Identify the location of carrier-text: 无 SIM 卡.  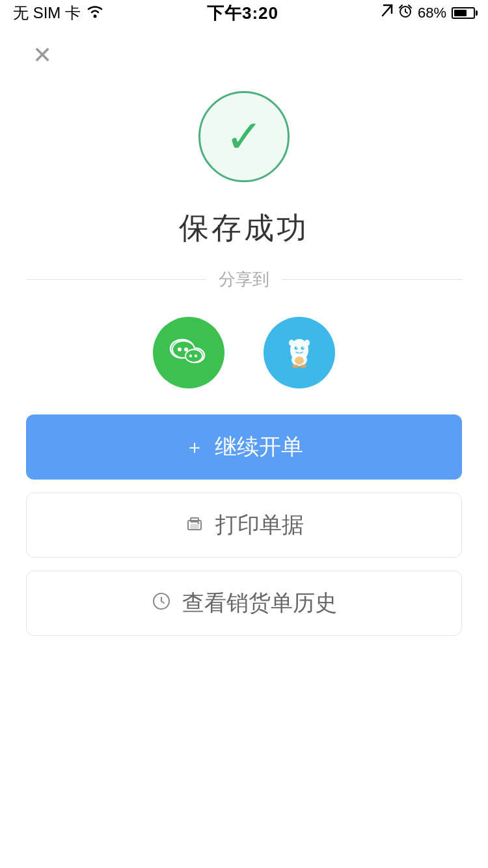
(47, 13).